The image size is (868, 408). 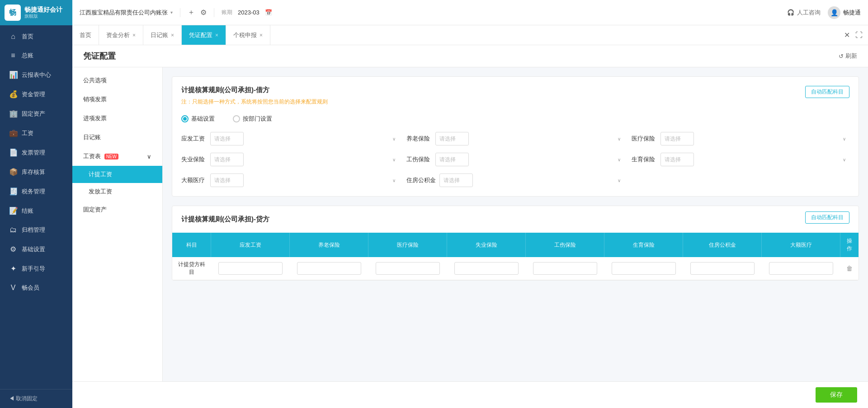 What do you see at coordinates (198, 119) in the screenshot?
I see `radio-basic: 基础设置` at bounding box center [198, 119].